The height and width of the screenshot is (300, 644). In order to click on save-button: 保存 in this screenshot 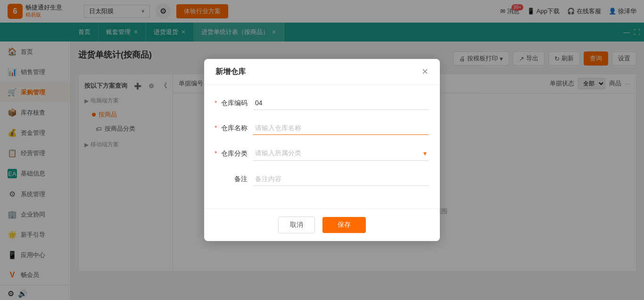, I will do `click(344, 225)`.